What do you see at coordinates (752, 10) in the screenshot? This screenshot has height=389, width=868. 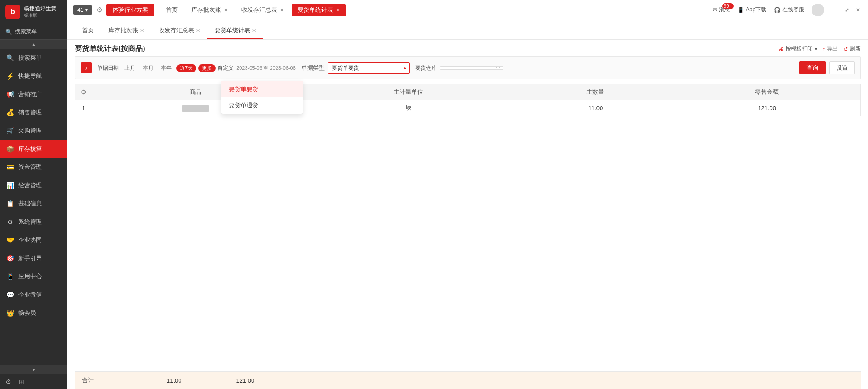 I see `app-download-button: 📱 App下载` at bounding box center [752, 10].